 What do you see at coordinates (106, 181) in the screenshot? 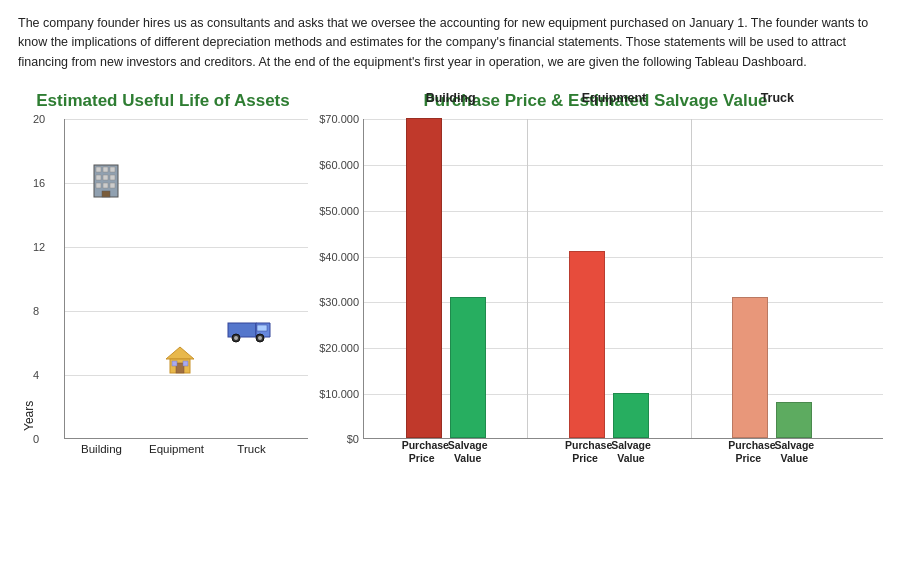
I see `left-icon-building` at bounding box center [106, 181].